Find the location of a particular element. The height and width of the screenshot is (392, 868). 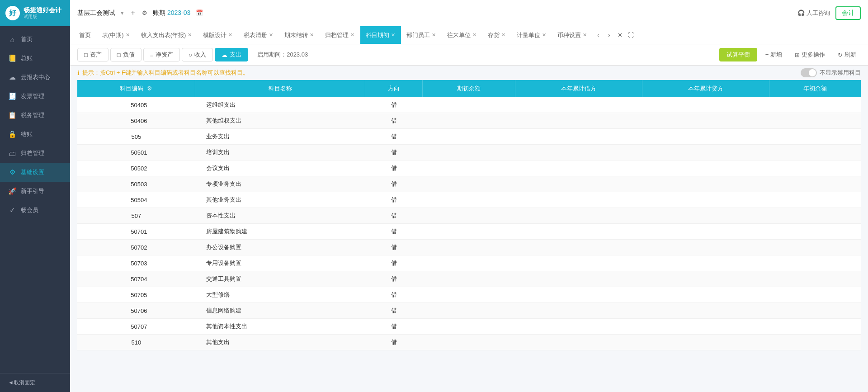

tab-close-dept: ✕ is located at coordinates (434, 35).